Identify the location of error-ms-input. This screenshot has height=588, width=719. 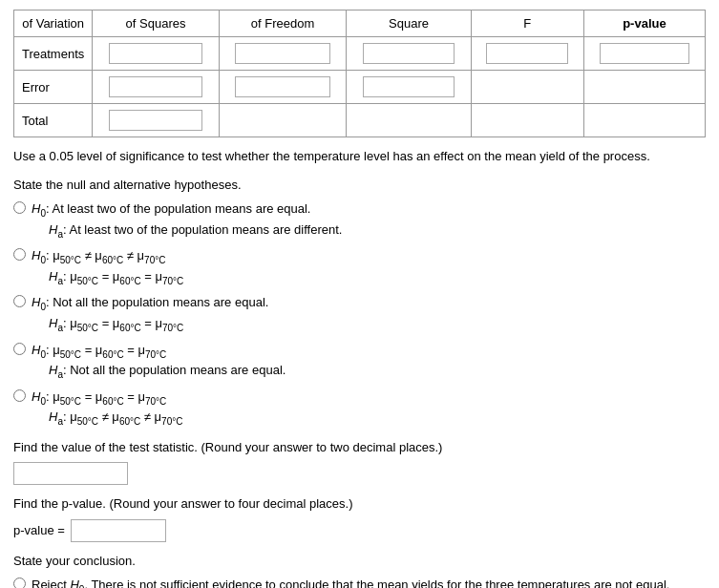
(409, 87).